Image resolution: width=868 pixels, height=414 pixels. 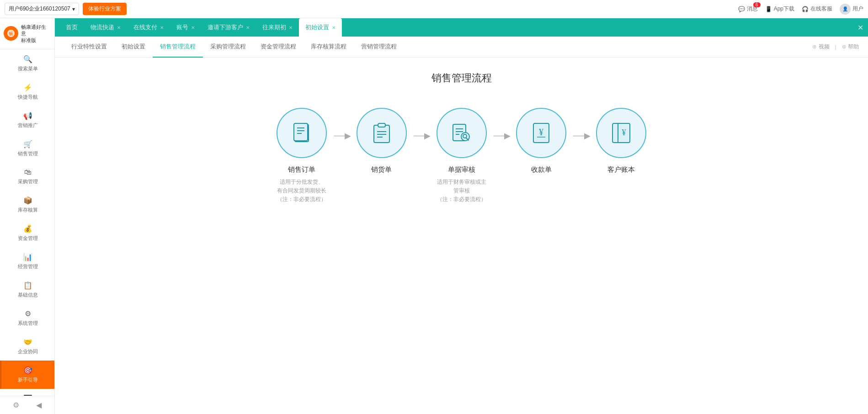 What do you see at coordinates (27, 318) in the screenshot?
I see `sidebar-item-system: ⚙系统管理` at bounding box center [27, 318].